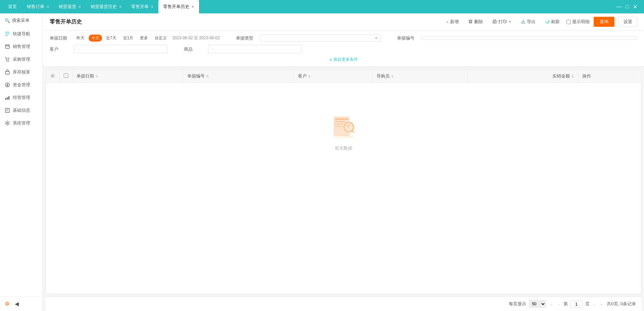 Image resolution: width=644 pixels, height=311 pixels. Describe the element at coordinates (578, 22) in the screenshot. I see `show-detail-checkbox: 显示明细` at that location.